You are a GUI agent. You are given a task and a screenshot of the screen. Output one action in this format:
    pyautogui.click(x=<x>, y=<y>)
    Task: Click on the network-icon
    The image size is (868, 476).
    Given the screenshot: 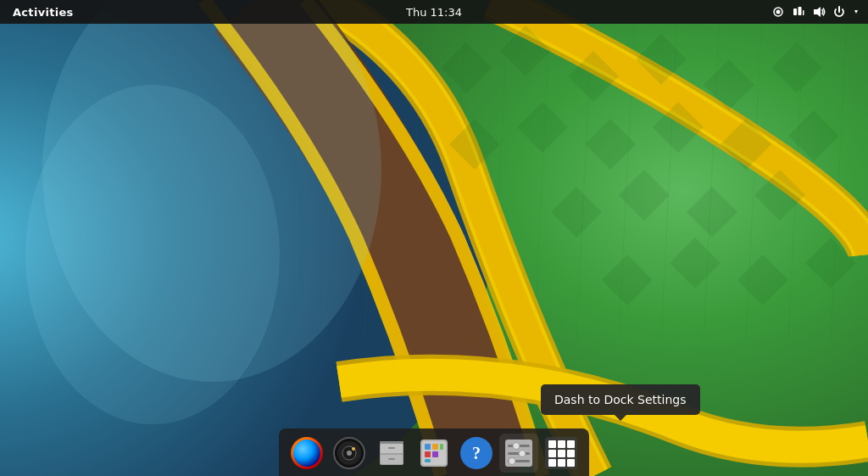 What is the action you would take?
    pyautogui.click(x=798, y=12)
    